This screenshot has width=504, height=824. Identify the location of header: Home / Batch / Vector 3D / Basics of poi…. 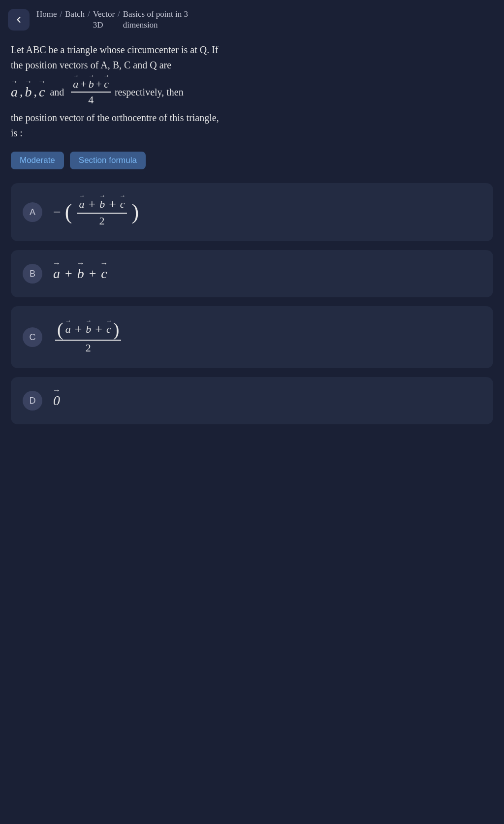
(252, 19).